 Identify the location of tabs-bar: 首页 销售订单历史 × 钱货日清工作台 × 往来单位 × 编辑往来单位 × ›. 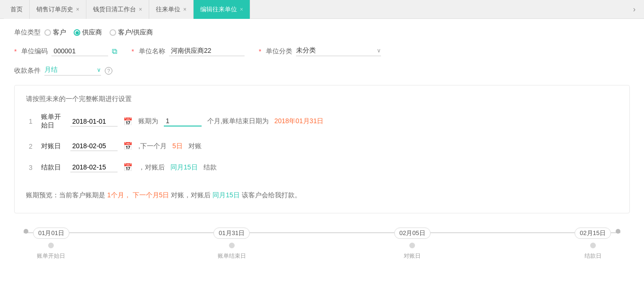
(322, 9).